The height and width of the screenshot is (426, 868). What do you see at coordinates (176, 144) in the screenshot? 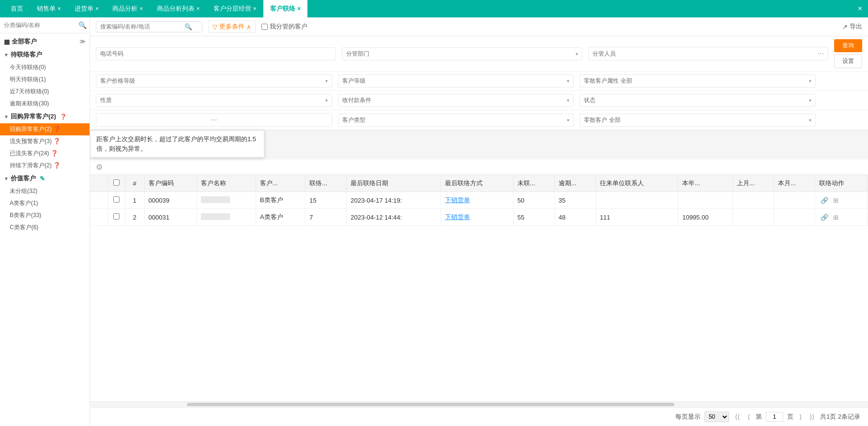
I see `tooltip-text: 距客户上次交易时长，超过了此客户的平均交易周期的1.5倍，则视为异常。` at bounding box center [176, 144].